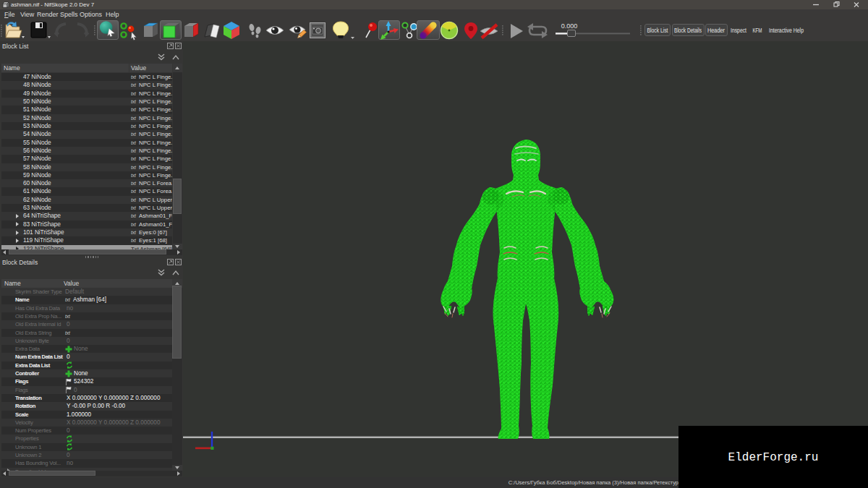 This screenshot has width=868, height=488. What do you see at coordinates (758, 30) in the screenshot?
I see `svg-text: KFM` at bounding box center [758, 30].